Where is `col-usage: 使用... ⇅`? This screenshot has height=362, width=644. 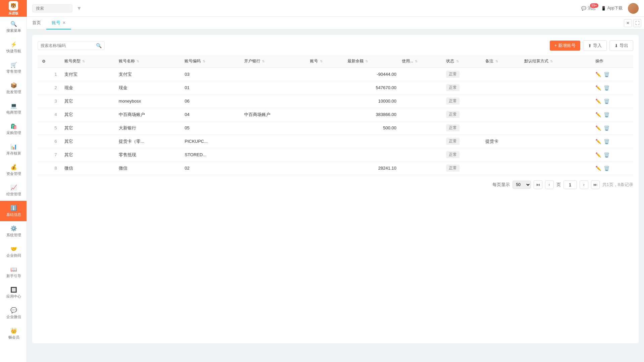
col-usage: 使用... ⇅ is located at coordinates (421, 61).